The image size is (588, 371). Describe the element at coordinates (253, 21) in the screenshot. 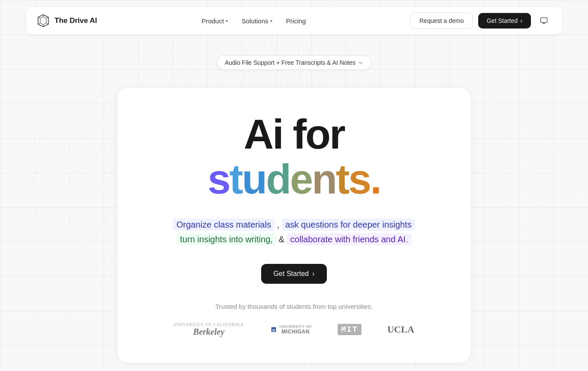

I see `nav-links: Product ▾ Solutions ▾ Pricing` at that location.